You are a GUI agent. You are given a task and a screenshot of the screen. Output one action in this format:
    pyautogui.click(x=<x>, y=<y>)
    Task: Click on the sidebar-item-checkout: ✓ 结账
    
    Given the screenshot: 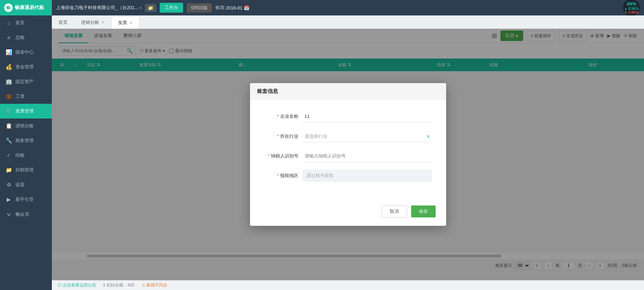 What is the action you would take?
    pyautogui.click(x=26, y=155)
    